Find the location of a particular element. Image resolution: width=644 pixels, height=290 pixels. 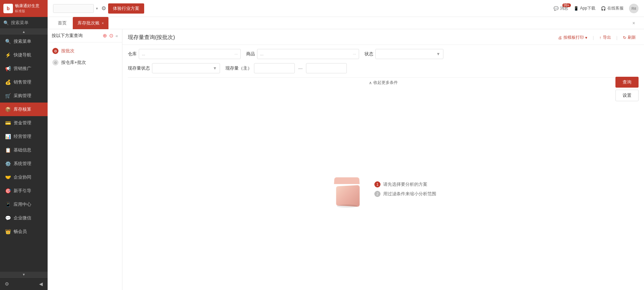

left-panel-settings-btn: ⊙ is located at coordinates (112, 36).